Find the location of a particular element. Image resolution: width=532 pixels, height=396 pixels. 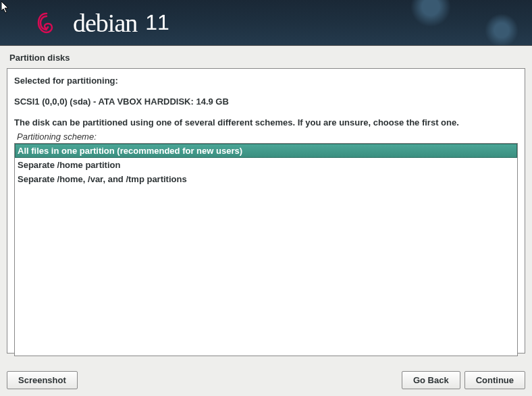

debian-swirl-icon is located at coordinates (47, 23).